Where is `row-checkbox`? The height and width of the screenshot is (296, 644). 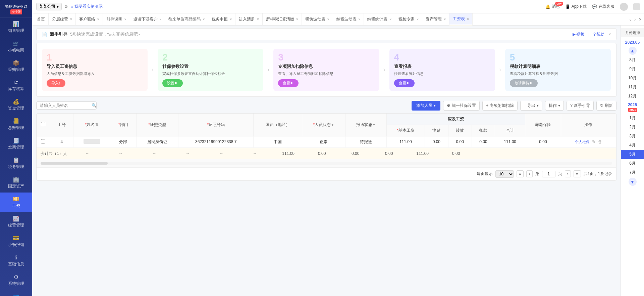
row-checkbox is located at coordinates (43, 141).